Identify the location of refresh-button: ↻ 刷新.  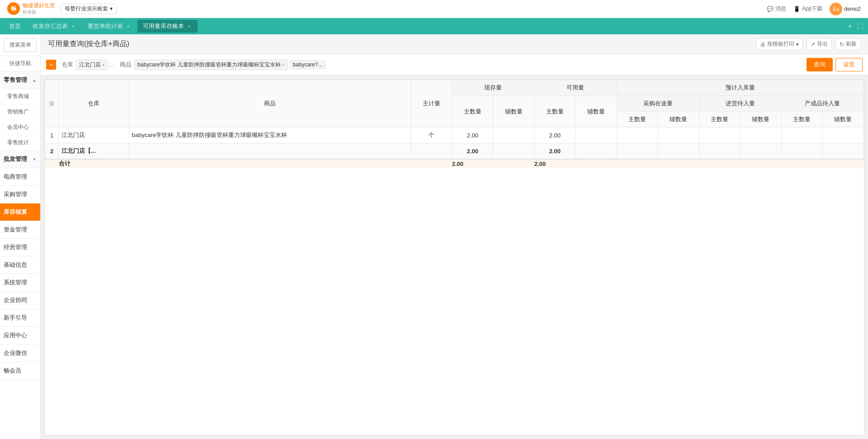
(848, 44).